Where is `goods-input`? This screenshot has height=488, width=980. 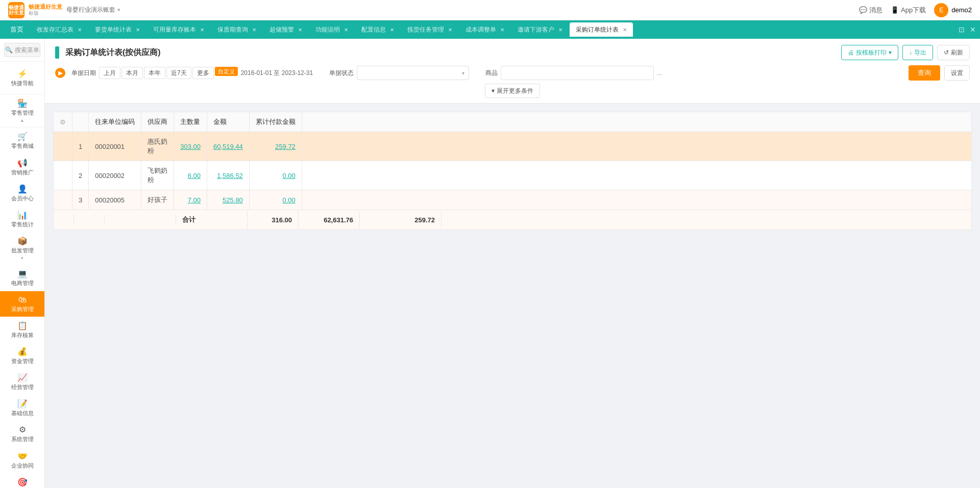
goods-input is located at coordinates (577, 73).